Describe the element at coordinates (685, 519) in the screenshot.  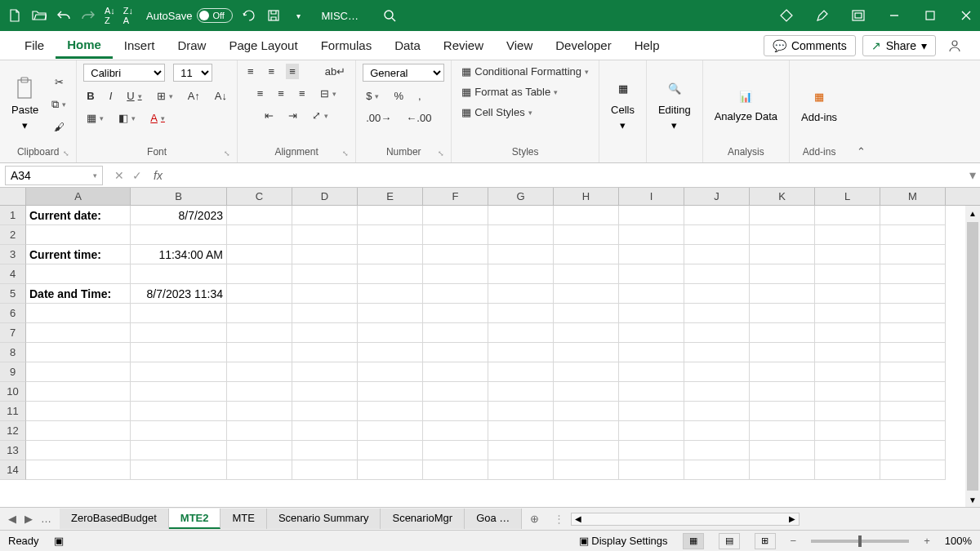
I see `horizontal-scrollbar: ◀ ▶` at that location.